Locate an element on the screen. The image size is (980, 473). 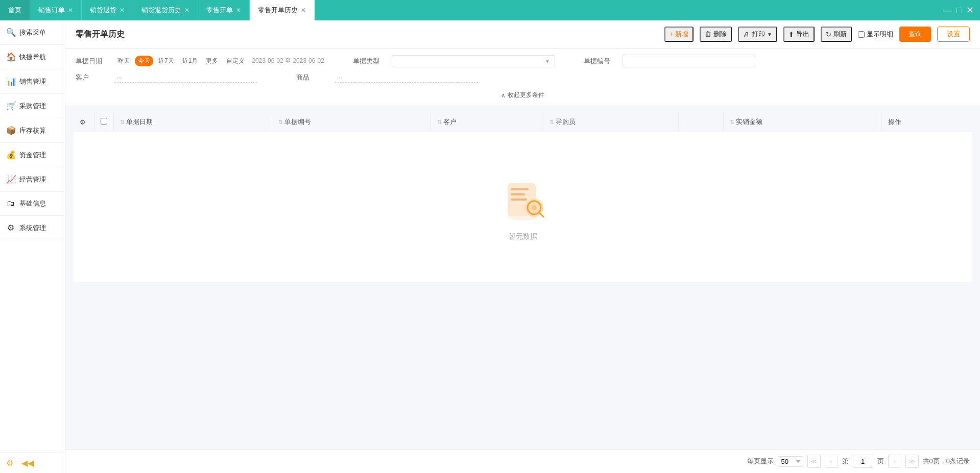
th-action: 操作 is located at coordinates (927, 122).